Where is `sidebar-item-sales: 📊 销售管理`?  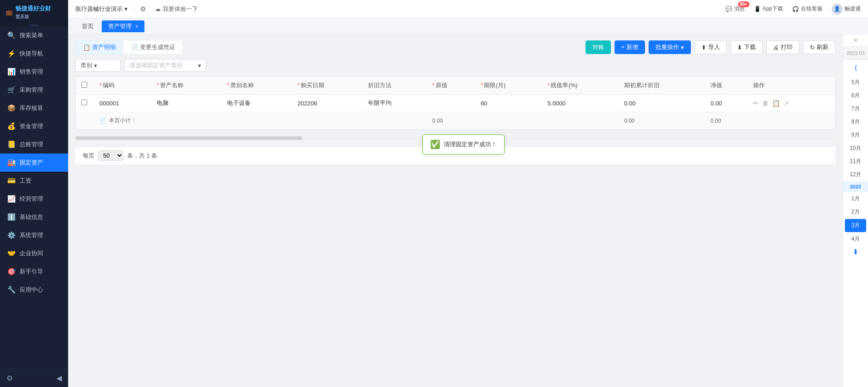 sidebar-item-sales: 📊 销售管理 is located at coordinates (34, 72).